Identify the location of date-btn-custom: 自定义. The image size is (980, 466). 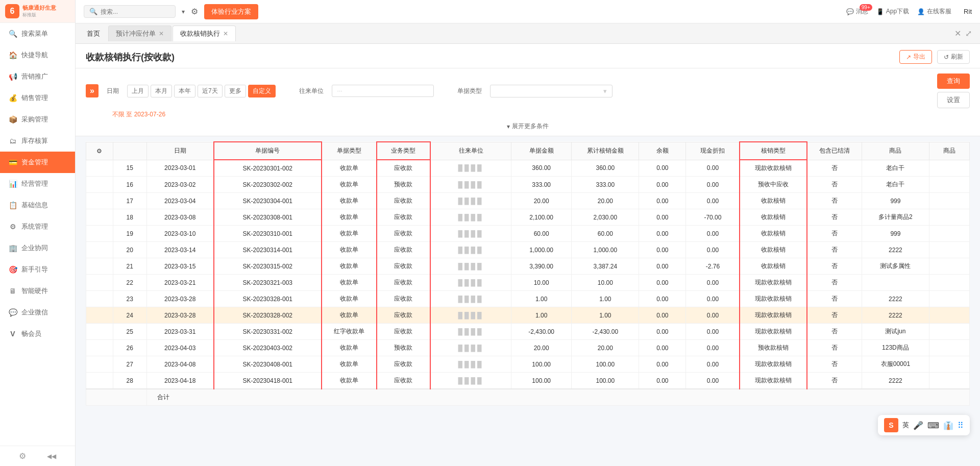
(262, 91).